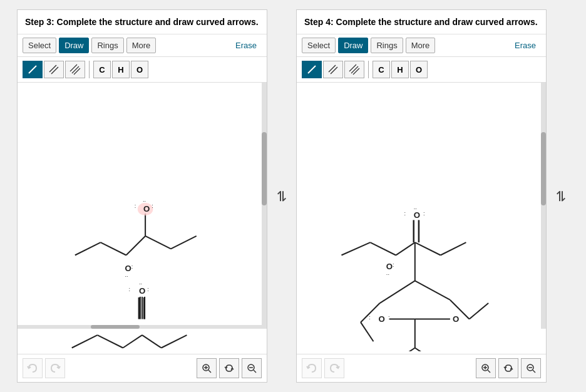 The image size is (586, 392). I want to click on carbon-button-step3: C, so click(102, 70).